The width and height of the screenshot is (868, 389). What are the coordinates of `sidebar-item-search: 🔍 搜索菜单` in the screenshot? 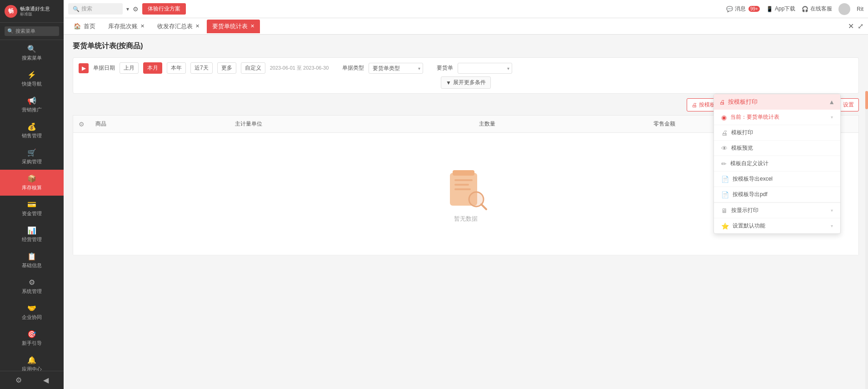 It's located at (32, 53).